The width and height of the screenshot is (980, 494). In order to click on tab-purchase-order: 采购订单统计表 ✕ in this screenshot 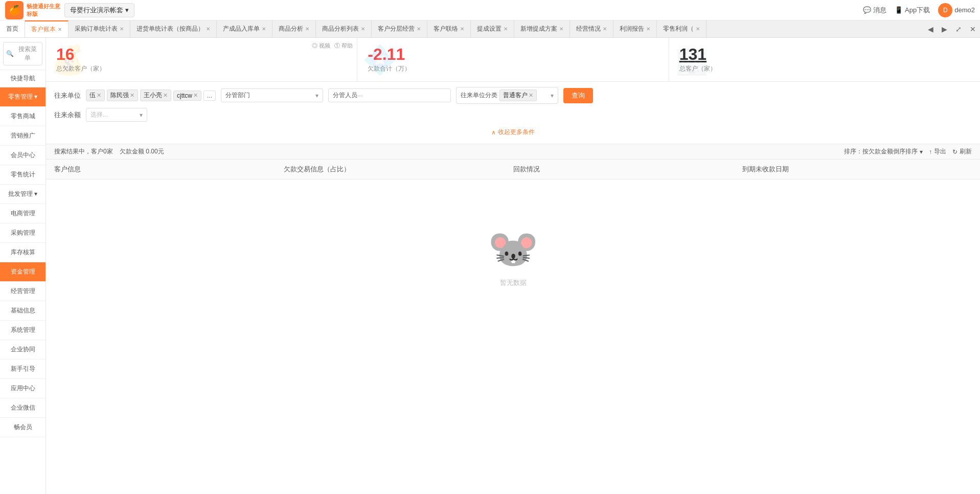, I will do `click(99, 29)`.